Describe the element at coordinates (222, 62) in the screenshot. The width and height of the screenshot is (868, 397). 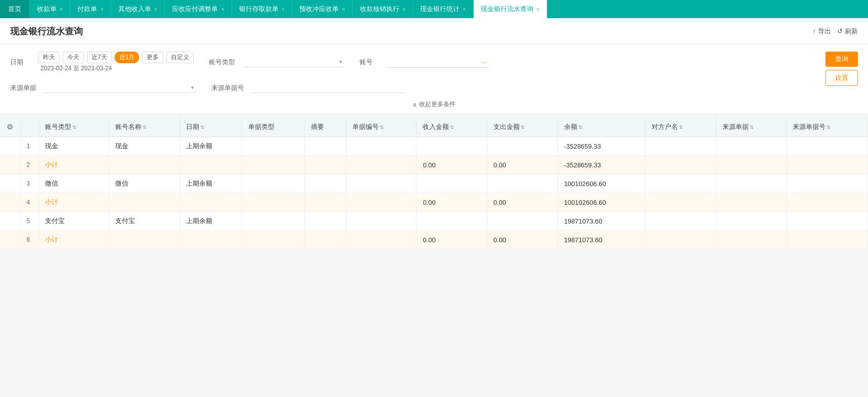
I see `account-type-label: 账号类型` at that location.